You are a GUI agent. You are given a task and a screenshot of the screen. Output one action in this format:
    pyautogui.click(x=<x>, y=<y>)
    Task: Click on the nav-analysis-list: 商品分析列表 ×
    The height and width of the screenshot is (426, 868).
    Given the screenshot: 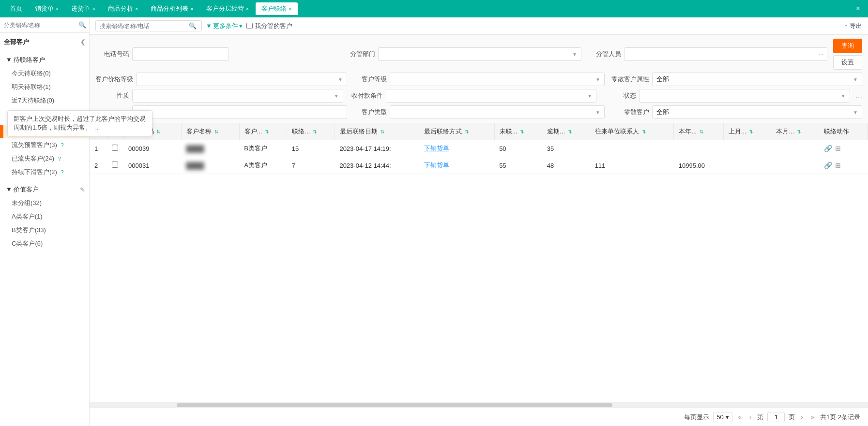 What is the action you would take?
    pyautogui.click(x=172, y=9)
    